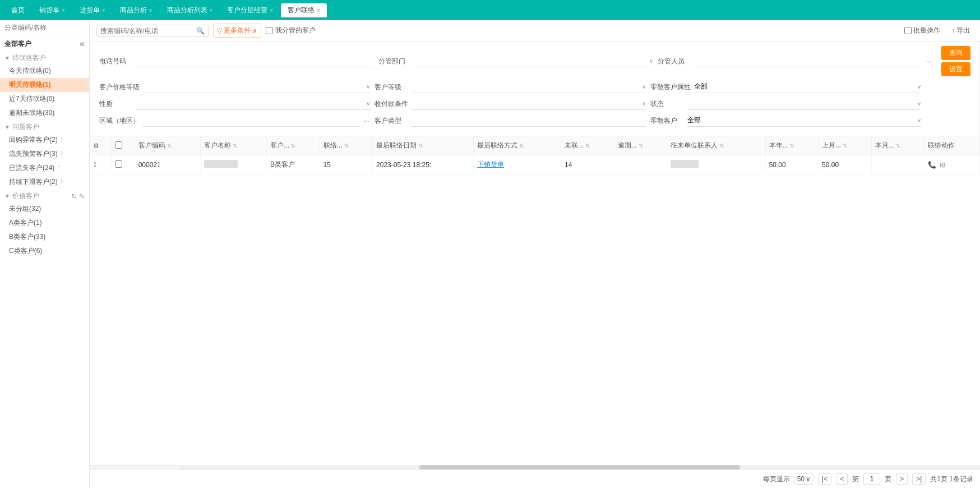 Image resolution: width=980 pixels, height=488 pixels. Describe the element at coordinates (290, 30) in the screenshot. I see `my-customer-checkbox-label: 我分管的客户` at that location.